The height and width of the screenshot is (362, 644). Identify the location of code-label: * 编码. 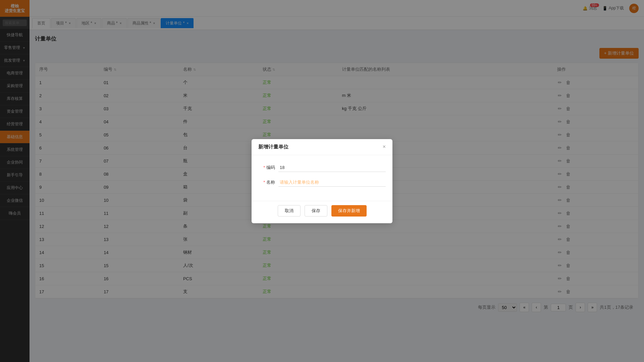
(268, 168).